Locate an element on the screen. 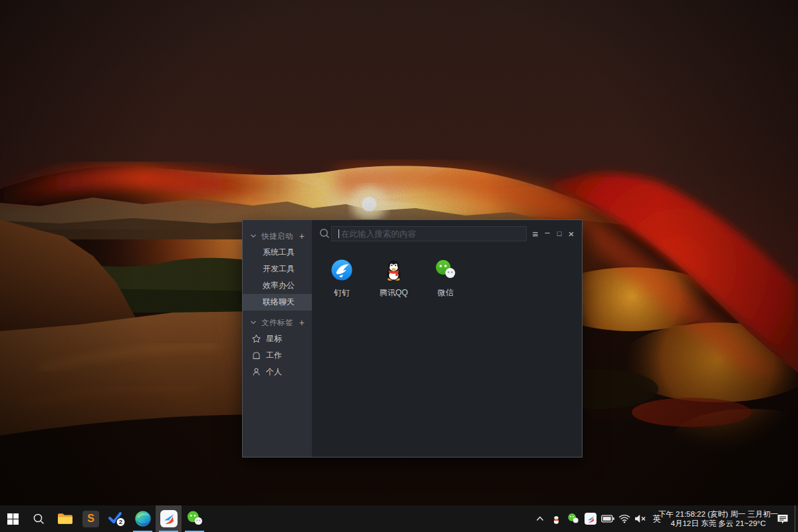 Image resolution: width=798 pixels, height=532 pixels. badge-count: 2 is located at coordinates (121, 521).